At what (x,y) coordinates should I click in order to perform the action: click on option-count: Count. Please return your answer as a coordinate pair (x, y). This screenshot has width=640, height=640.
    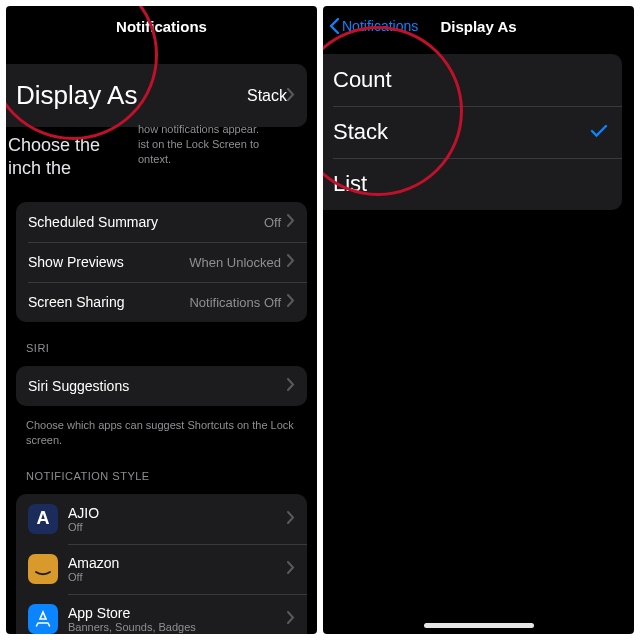
    Looking at the image, I should click on (472, 80).